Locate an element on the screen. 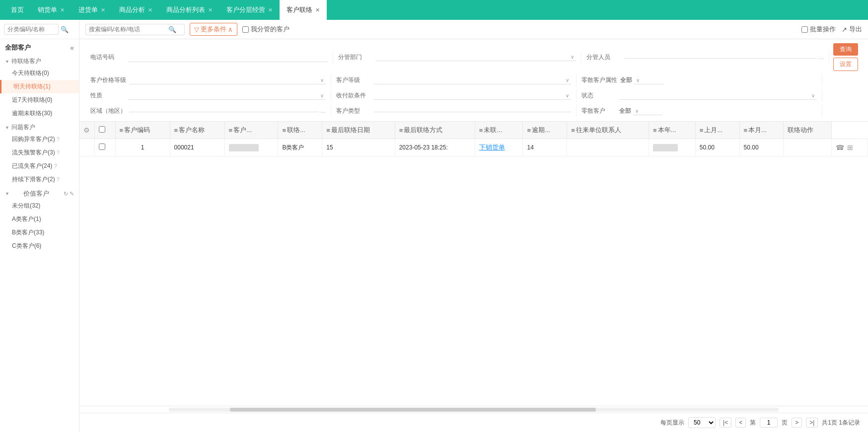  nav-customer-tier: 客户分层经营 ✕ is located at coordinates (249, 10).